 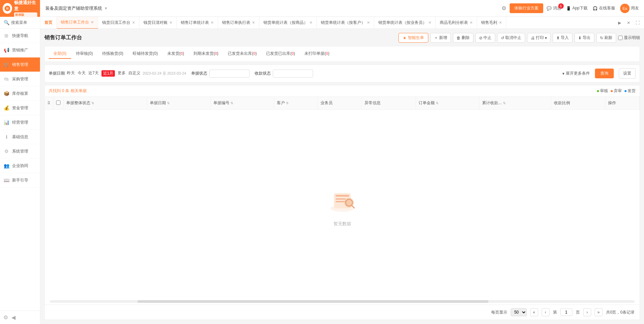 What do you see at coordinates (20, 23) in the screenshot?
I see `sidebar-item-search: 🔍 搜索菜单` at bounding box center [20, 23].